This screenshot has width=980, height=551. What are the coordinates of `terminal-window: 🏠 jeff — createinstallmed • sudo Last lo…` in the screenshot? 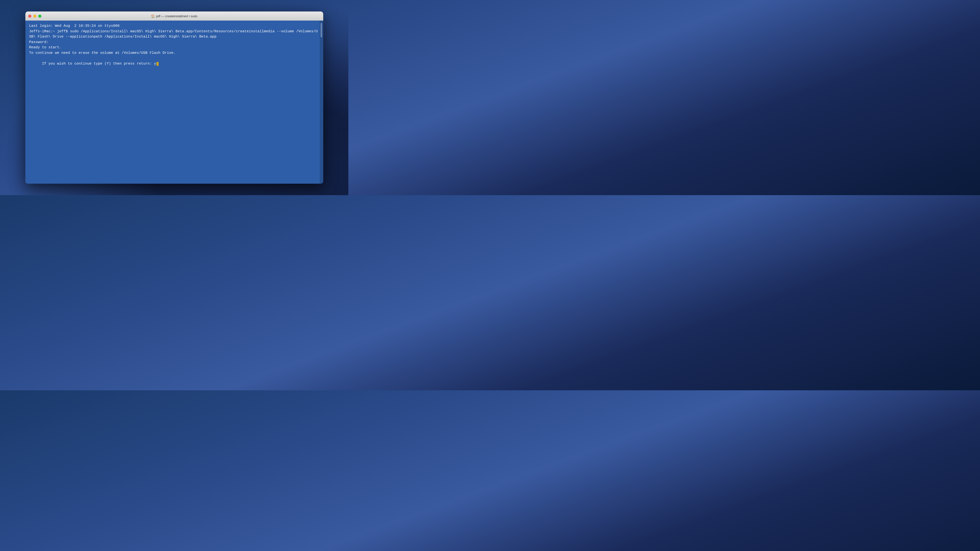 It's located at (174, 97).